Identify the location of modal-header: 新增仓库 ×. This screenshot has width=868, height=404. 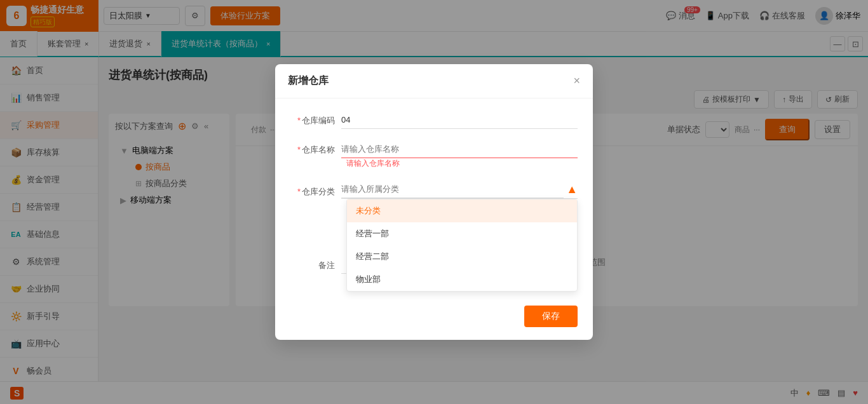
(434, 81).